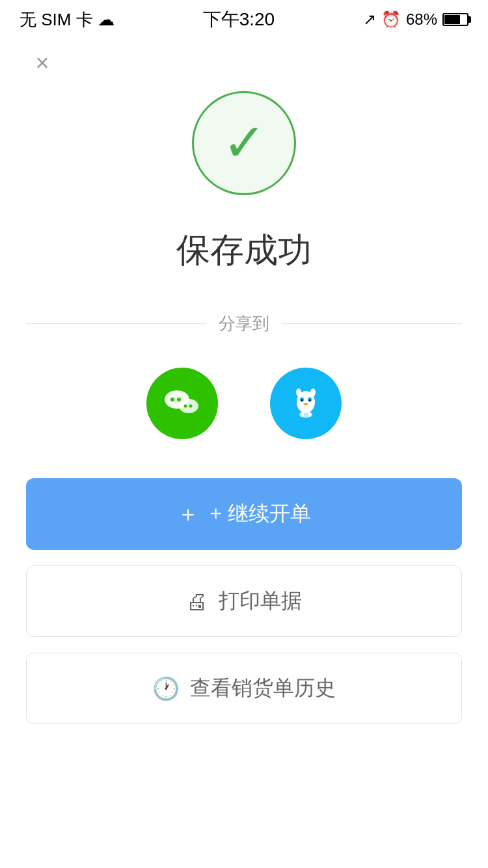 Image resolution: width=488 pixels, height=868 pixels. Describe the element at coordinates (244, 324) in the screenshot. I see `share-divider: 分享到` at that location.